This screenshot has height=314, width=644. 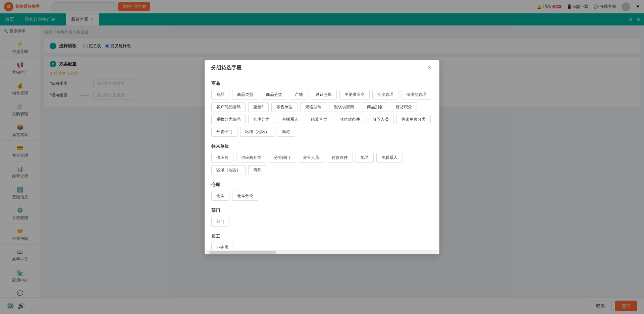 What do you see at coordinates (322, 222) in the screenshot?
I see `section-dept-tags: 部门` at bounding box center [322, 222].